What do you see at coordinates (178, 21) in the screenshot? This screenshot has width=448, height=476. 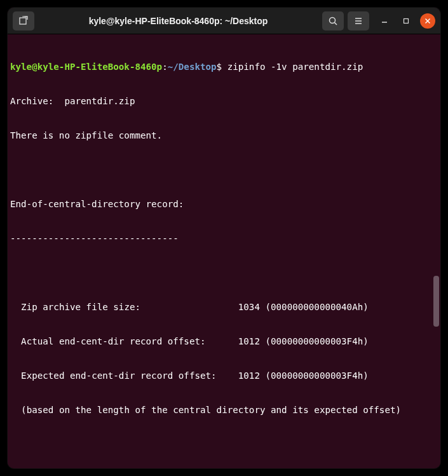 I see `window-title: kyle@kyle-HP-EliteBook-8460p: ~/Desktop` at bounding box center [178, 21].